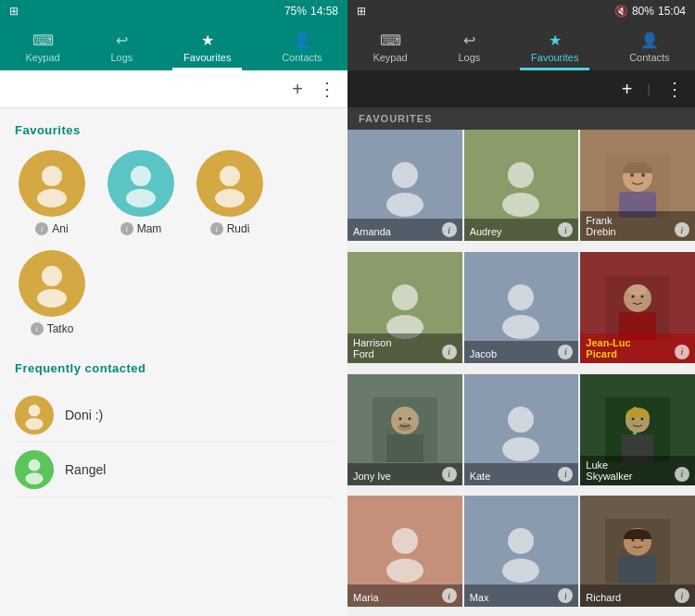  What do you see at coordinates (449, 352) in the screenshot?
I see `harrison-info: i` at bounding box center [449, 352].